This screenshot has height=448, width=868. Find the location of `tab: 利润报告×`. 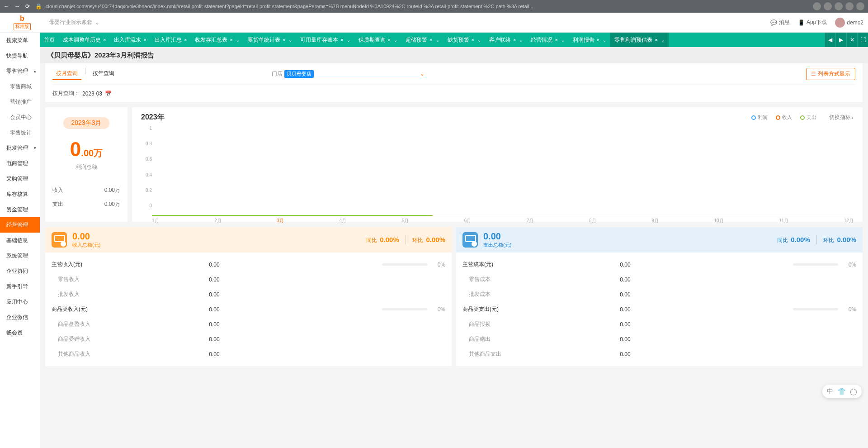

tab: 利润报告× is located at coordinates (590, 40).